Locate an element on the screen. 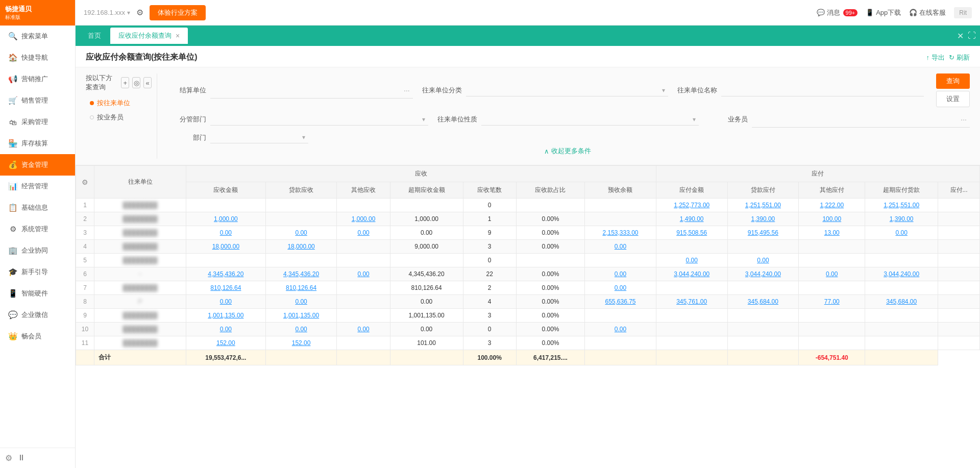 Image resolution: width=980 pixels, height=468 pixels. table-cell: 1,222.00 is located at coordinates (832, 205).